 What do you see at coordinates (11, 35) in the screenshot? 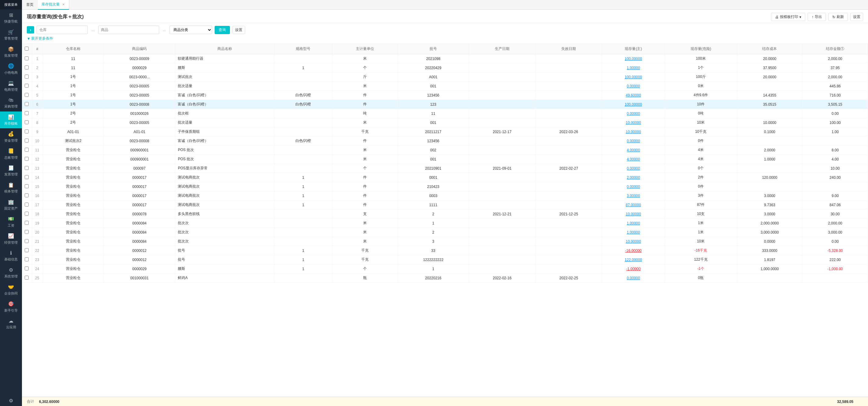
I see `sidebar-item-retail: 🛒 零售管理` at bounding box center [11, 35].